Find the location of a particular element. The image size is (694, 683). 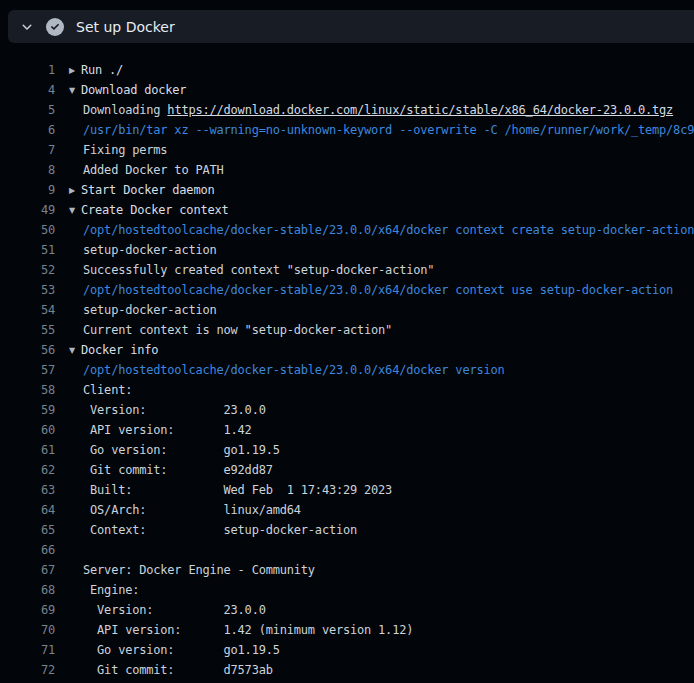

line-number-link: 61 is located at coordinates (28, 450).